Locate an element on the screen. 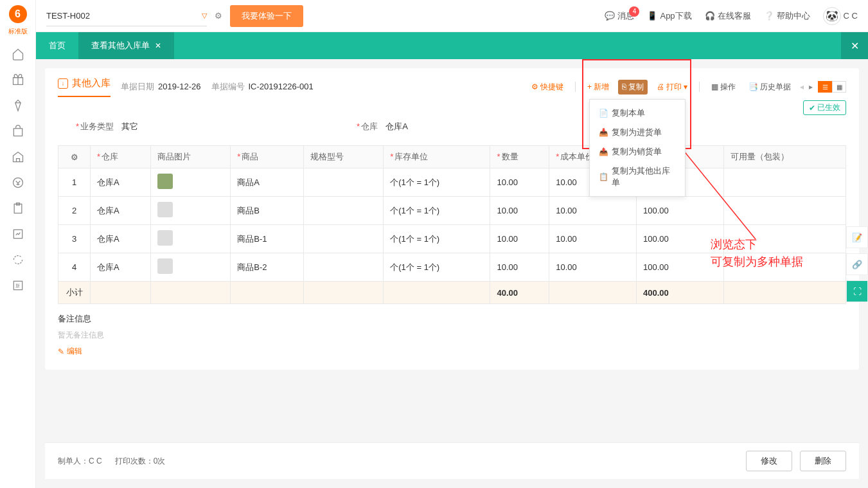 The height and width of the screenshot is (488, 868). col-unit: *库存单位 is located at coordinates (437, 157).